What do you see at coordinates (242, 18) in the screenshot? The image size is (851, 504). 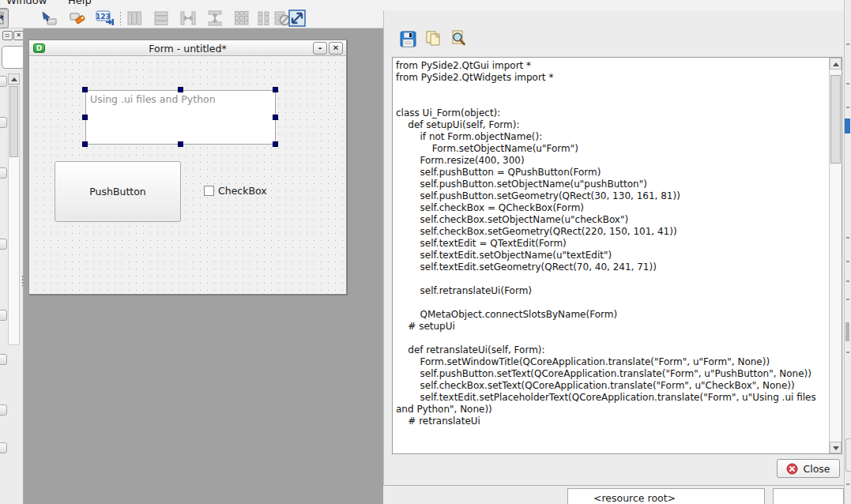 I see `lay-out-grid-icon` at bounding box center [242, 18].